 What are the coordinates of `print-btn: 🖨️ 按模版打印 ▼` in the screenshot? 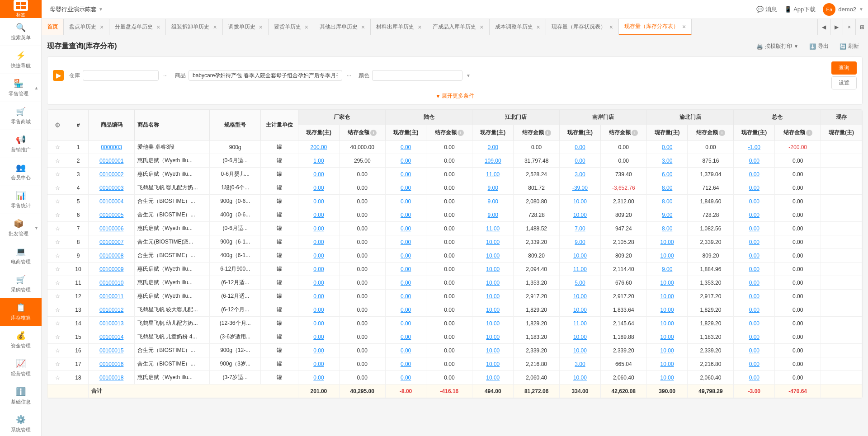 It's located at (778, 46).